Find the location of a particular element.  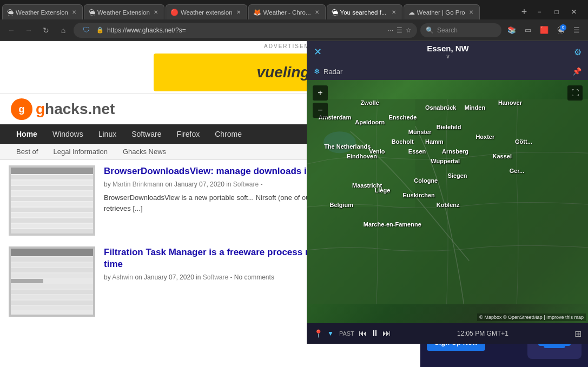

city-label-enschede: Enschede is located at coordinates (403, 117).